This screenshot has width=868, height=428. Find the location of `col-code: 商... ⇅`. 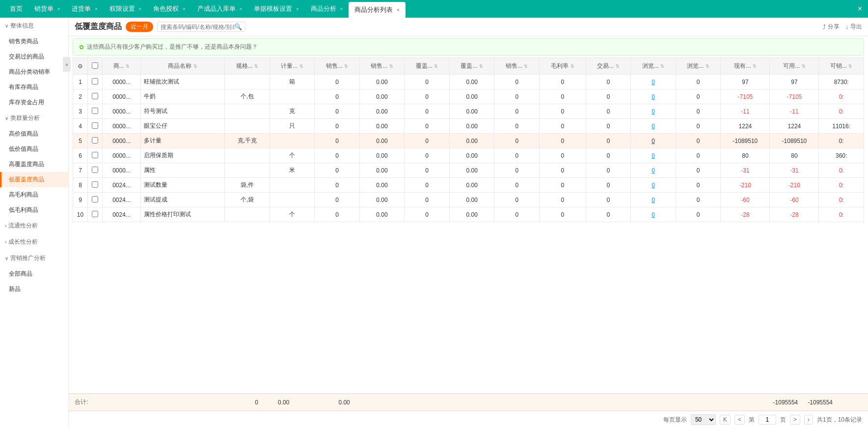

col-code: 商... ⇅ is located at coordinates (122, 66).